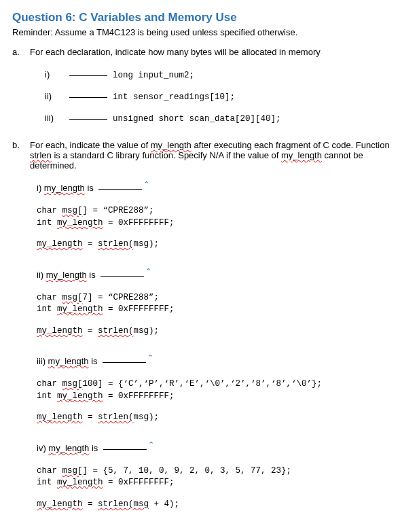 The height and width of the screenshot is (532, 419). What do you see at coordinates (221, 390) in the screenshot?
I see `code-line: char msg[100] = {‘C’,‘P’,‘R’,‘E’,‘\0’,‘2…` at bounding box center [221, 390].